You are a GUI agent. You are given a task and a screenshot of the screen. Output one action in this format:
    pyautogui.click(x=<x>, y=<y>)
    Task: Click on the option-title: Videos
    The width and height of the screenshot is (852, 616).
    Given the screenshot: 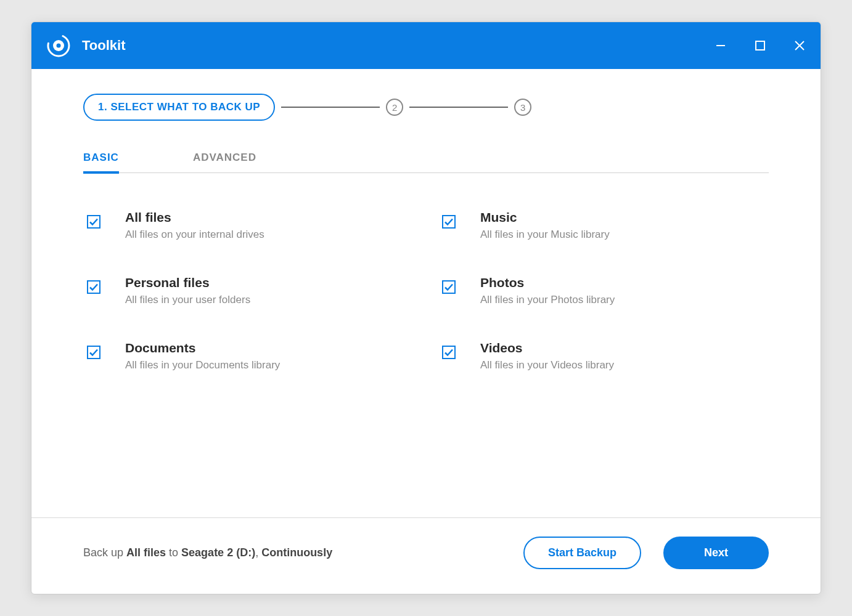 What is the action you would take?
    pyautogui.click(x=547, y=348)
    